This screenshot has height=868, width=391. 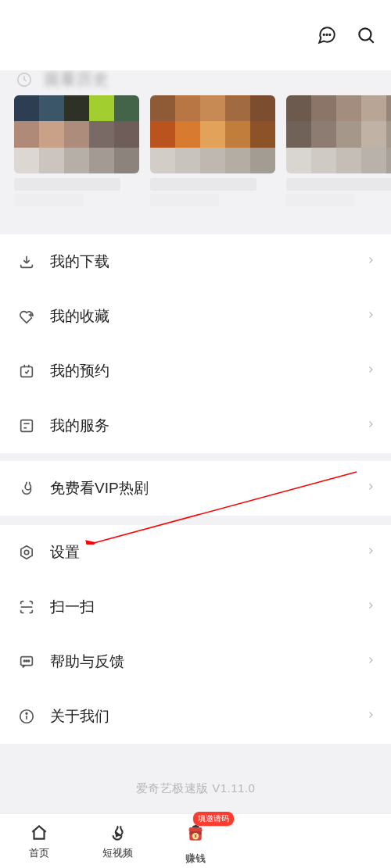 What do you see at coordinates (27, 426) in the screenshot?
I see `list-icon` at bounding box center [27, 426].